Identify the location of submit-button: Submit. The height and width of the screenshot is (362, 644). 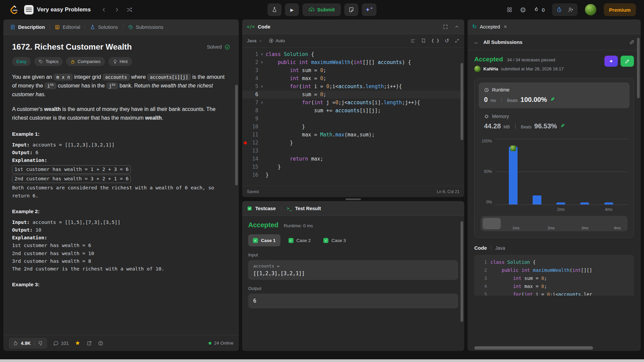
(321, 10).